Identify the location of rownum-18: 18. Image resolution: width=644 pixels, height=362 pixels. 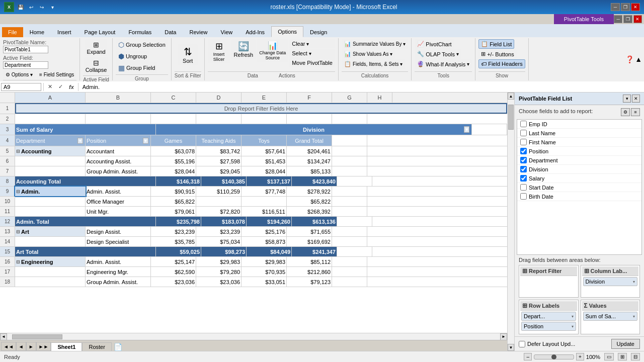
(8, 282).